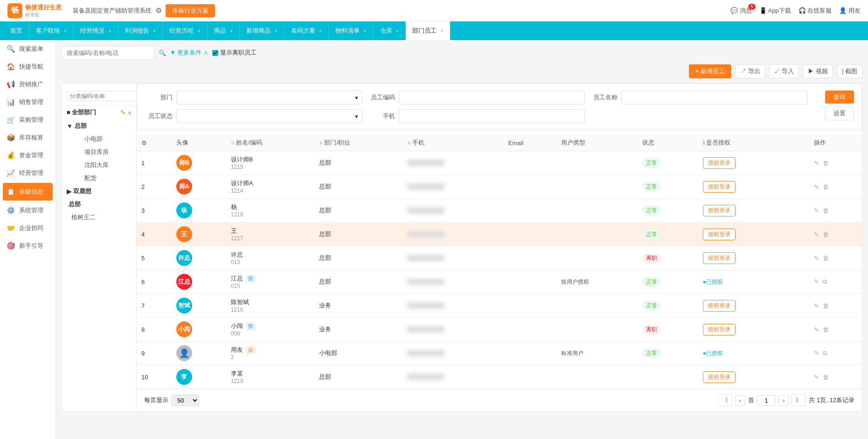  I want to click on export-button: ↗ 导出, so click(750, 71).